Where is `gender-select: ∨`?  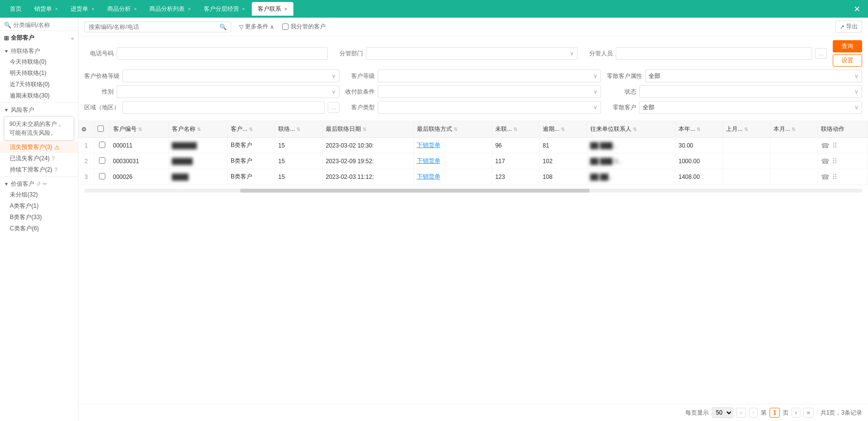
gender-select: ∨ is located at coordinates (228, 92).